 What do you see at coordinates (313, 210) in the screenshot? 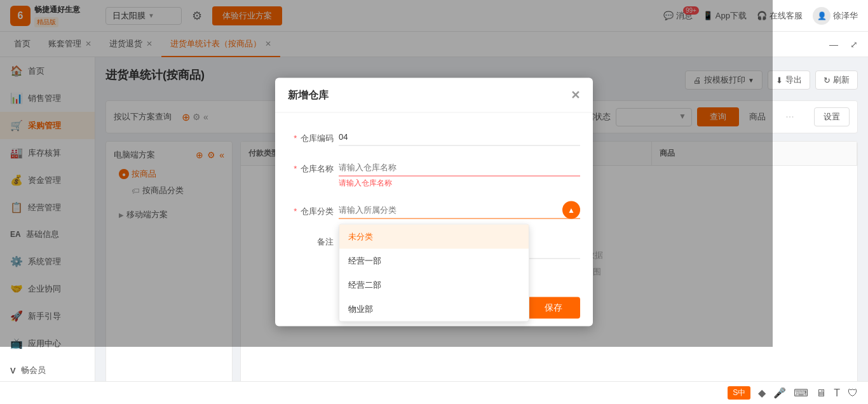
I see `category-label: * 仓库分类` at bounding box center [313, 210].